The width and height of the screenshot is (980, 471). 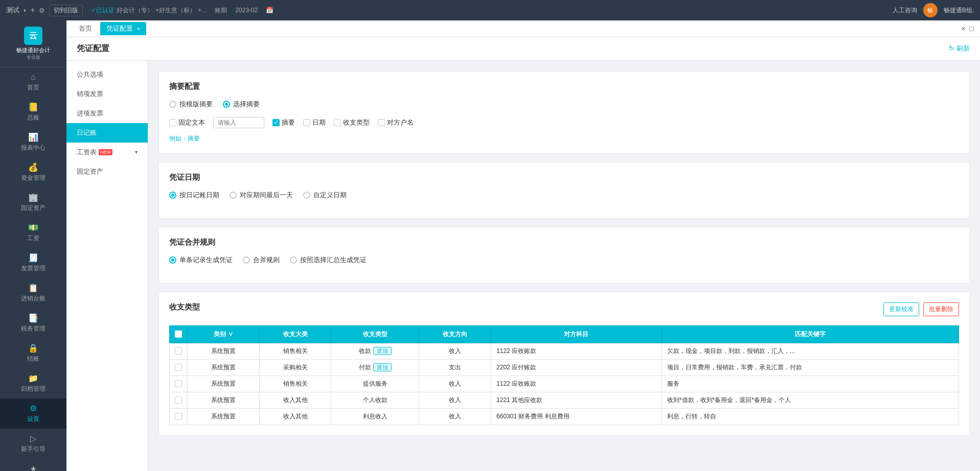 What do you see at coordinates (352, 123) in the screenshot?
I see `checkbox-income-type: 收支类型` at bounding box center [352, 123].